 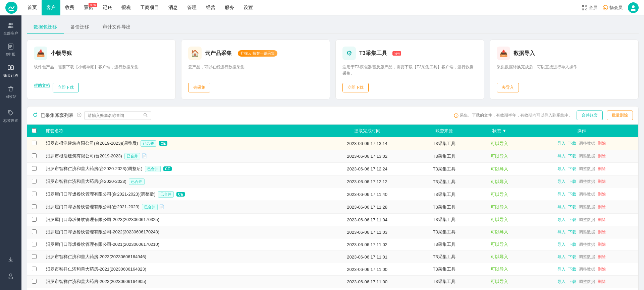 What do you see at coordinates (150, 8) in the screenshot?
I see `nav-business: 工商项目` at bounding box center [150, 8].